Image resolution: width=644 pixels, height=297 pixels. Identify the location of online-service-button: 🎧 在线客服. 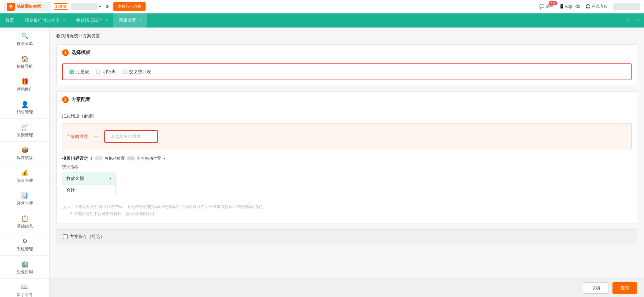
(597, 7).